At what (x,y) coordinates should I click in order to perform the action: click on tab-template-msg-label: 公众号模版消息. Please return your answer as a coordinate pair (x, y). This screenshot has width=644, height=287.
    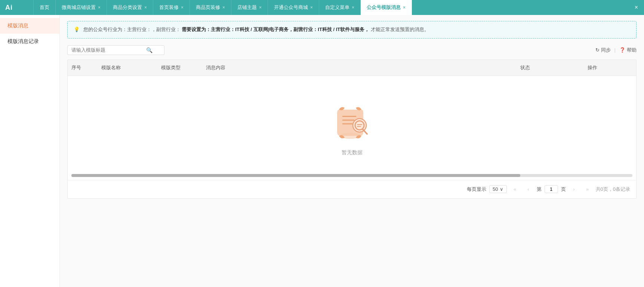
    Looking at the image, I should click on (383, 7).